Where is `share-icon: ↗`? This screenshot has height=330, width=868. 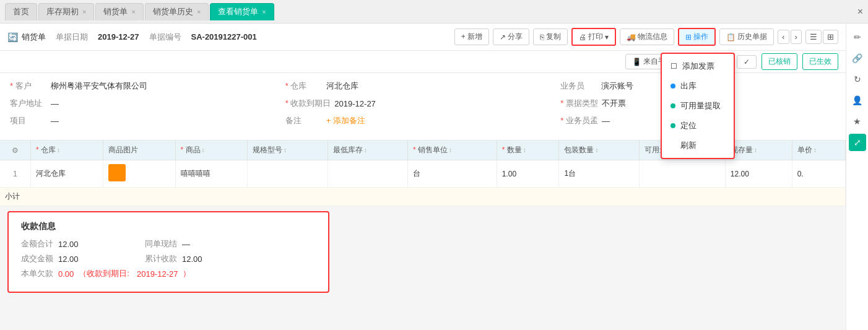
share-icon: ↗ is located at coordinates (503, 37).